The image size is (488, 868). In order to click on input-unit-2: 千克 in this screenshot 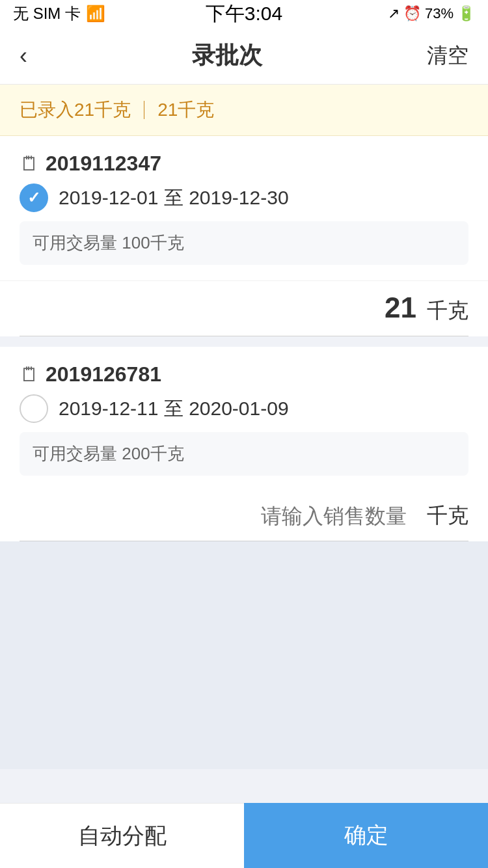, I will do `click(448, 516)`.